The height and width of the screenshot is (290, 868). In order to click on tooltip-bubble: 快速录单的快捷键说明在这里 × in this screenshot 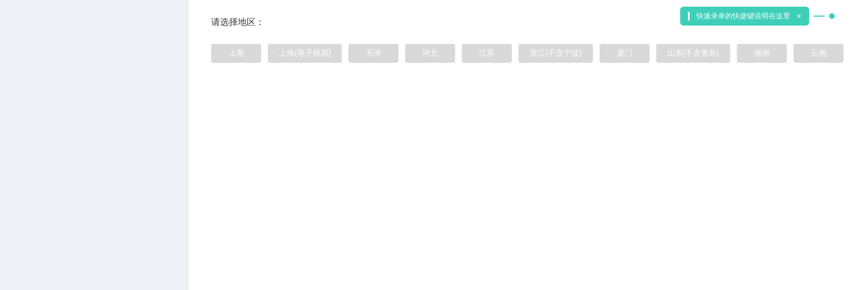, I will do `click(745, 16)`.